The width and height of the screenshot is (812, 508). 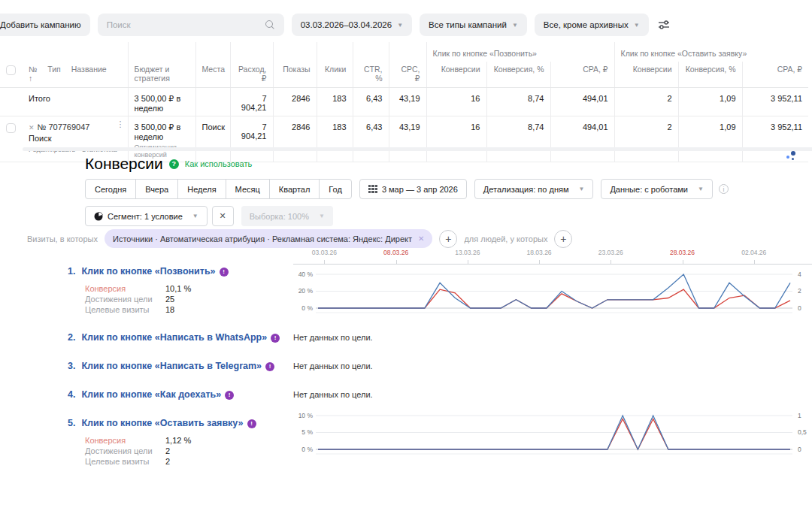 What do you see at coordinates (125, 289) in the screenshot?
I see `conversion-label: Конверсия` at bounding box center [125, 289].